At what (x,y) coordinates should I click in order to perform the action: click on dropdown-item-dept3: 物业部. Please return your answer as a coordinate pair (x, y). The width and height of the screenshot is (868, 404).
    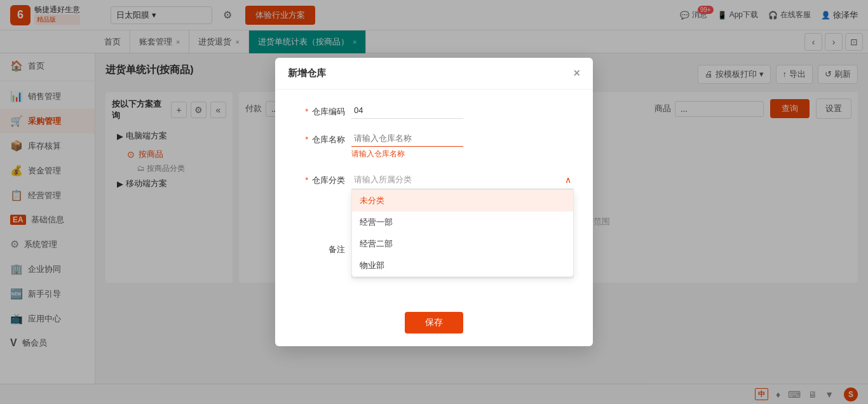
    Looking at the image, I should click on (463, 266).